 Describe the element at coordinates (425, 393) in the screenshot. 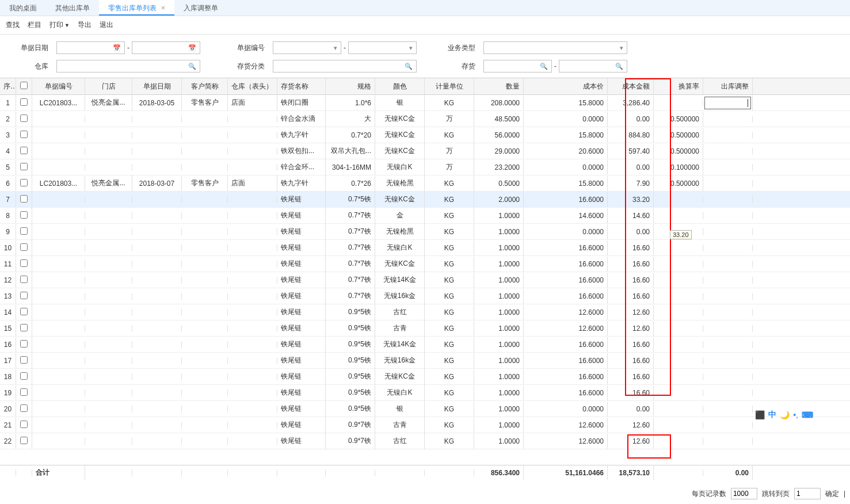

I see `table-row: 19铁尾链0.9*5铁无镍白KKG1.000016.600016.60` at that location.